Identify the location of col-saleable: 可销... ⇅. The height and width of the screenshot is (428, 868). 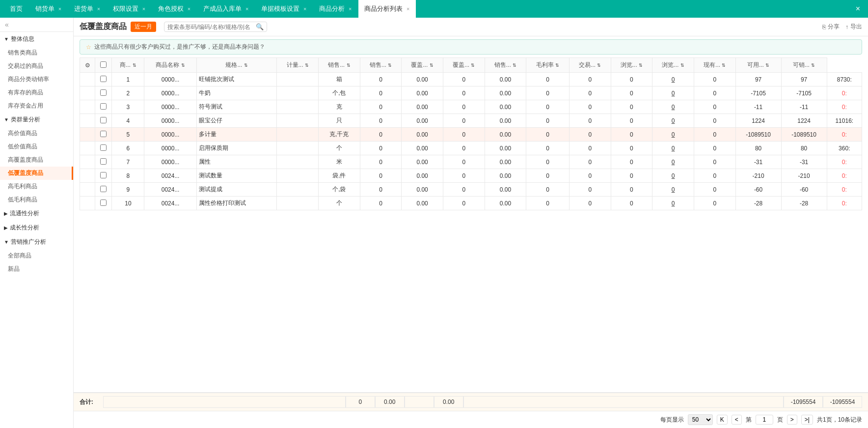
(804, 65).